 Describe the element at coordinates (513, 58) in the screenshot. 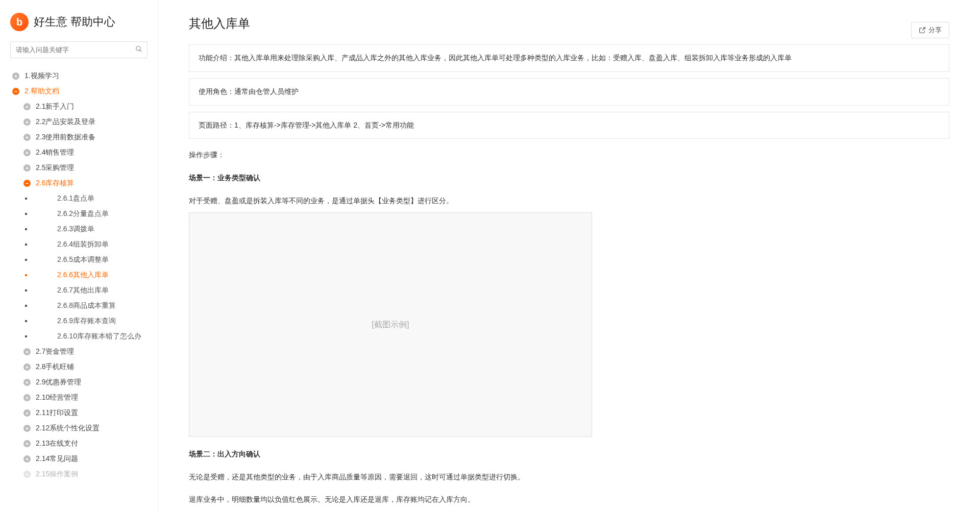

I see `intro-text: 其他入库单用来处理除采购入库、产成品入库之外的其他入库业务，因此其他入库单可处理…` at that location.